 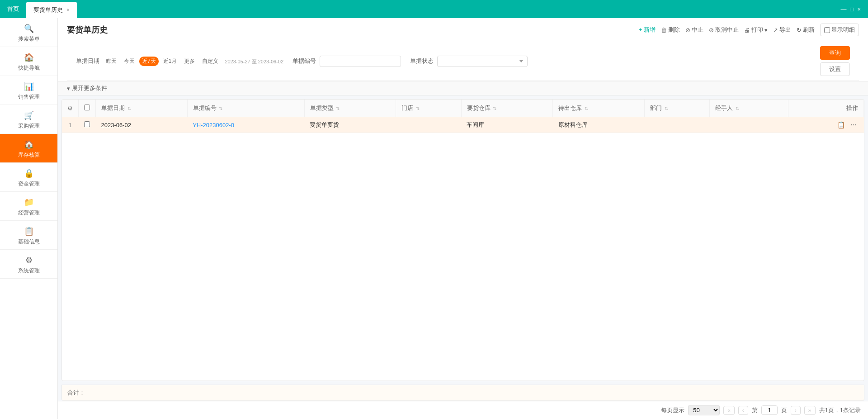 What do you see at coordinates (418, 109) in the screenshot?
I see `sort-icon-store: ⇅` at bounding box center [418, 109].